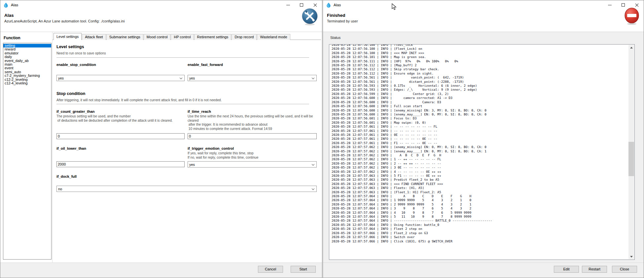 The width and height of the screenshot is (644, 278). I want to click on log-line: 2020-05-28 12:07:57.062 | INFO | 2 -- ++…, so click(480, 164).